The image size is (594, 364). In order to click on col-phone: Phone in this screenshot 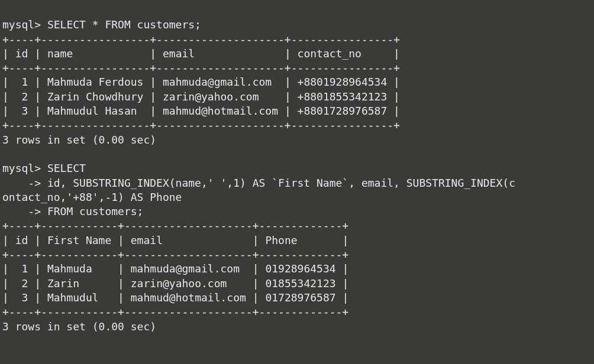, I will do `click(301, 240)`.